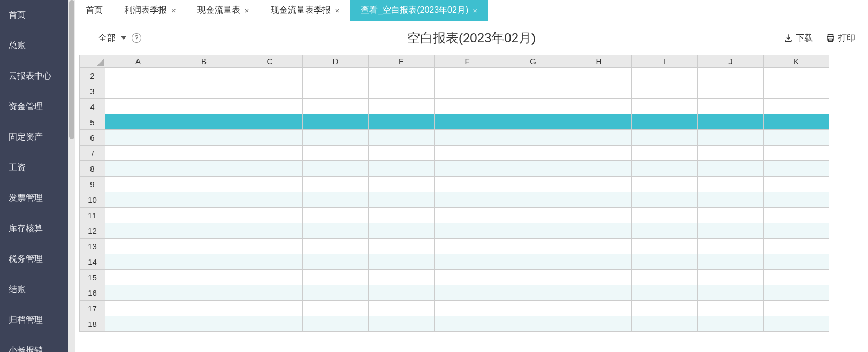 This screenshot has height=352, width=868. I want to click on cell-I5, so click(665, 122).